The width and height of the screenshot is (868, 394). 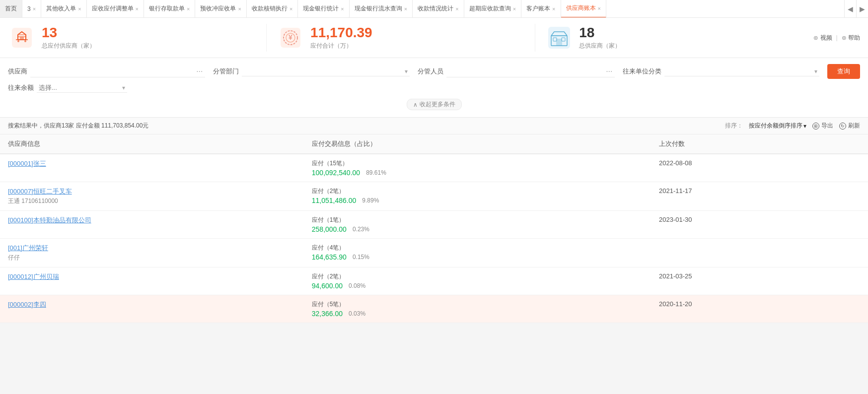 What do you see at coordinates (342, 9) in the screenshot?
I see `nav-tab-close-cash-bank-stat: ×` at bounding box center [342, 9].